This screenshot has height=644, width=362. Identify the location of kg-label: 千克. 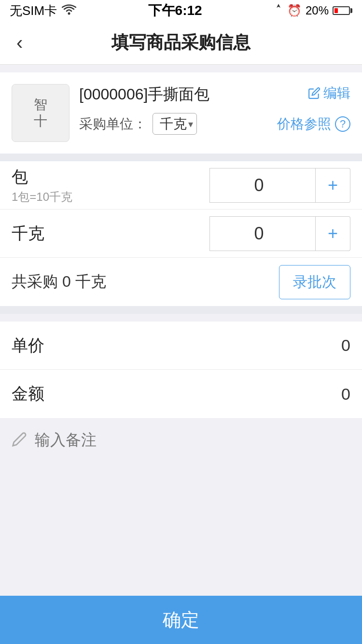
(111, 234).